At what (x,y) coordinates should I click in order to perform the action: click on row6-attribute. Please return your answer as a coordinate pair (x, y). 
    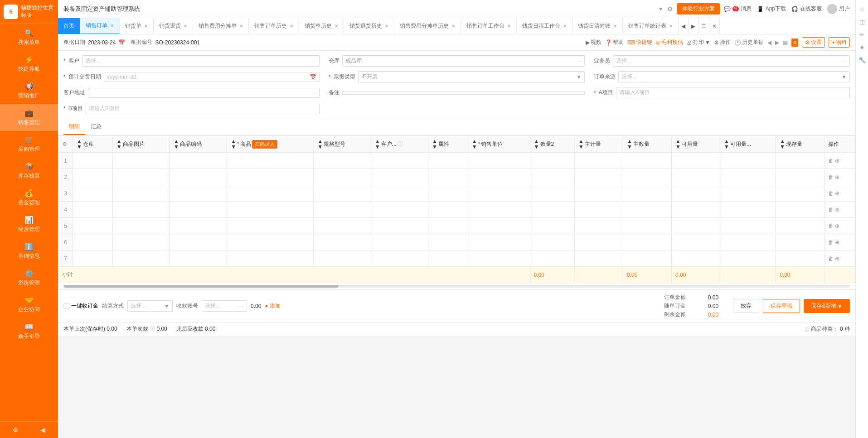
    Looking at the image, I should click on (448, 242).